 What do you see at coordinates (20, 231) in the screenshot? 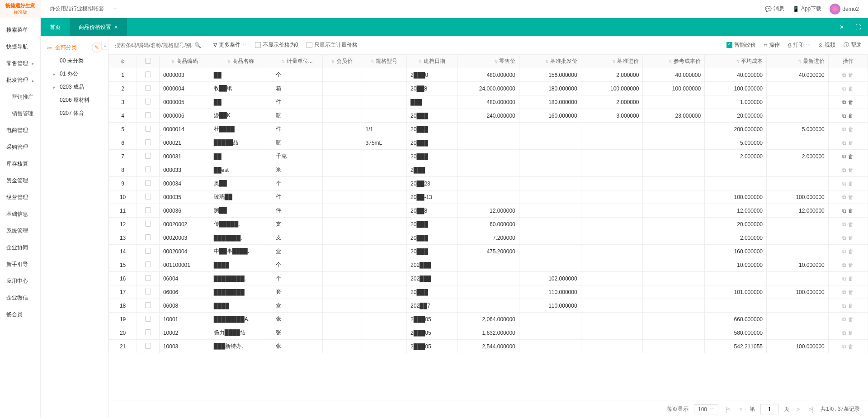
I see `sidebar-item: 系统管理` at bounding box center [20, 231].